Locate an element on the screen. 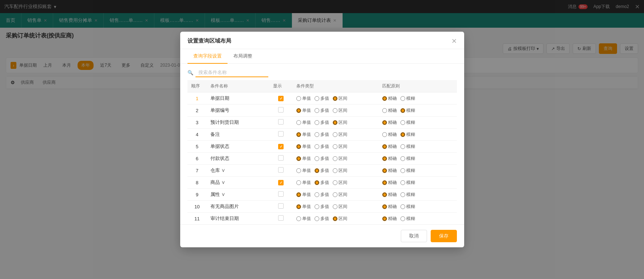  cancel-btn: 取消 is located at coordinates (414, 236).